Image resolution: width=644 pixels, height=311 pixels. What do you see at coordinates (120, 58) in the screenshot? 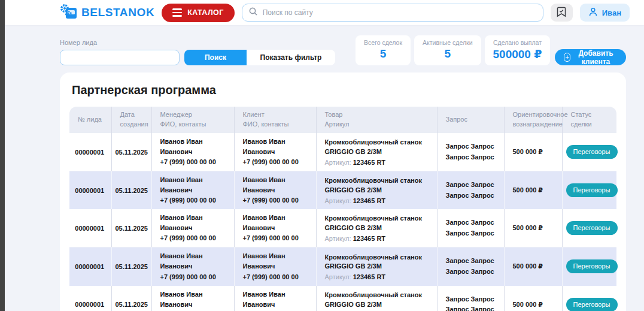
I see `lead-number-input` at bounding box center [120, 58].